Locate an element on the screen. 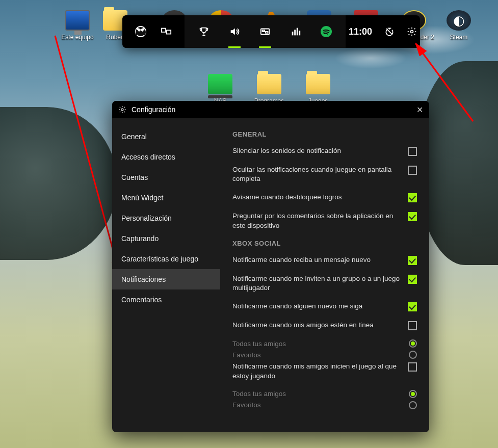 This screenshot has width=498, height=448. setting-row: Notificarme cuando mis amigos inicien el… is located at coordinates (325, 371).